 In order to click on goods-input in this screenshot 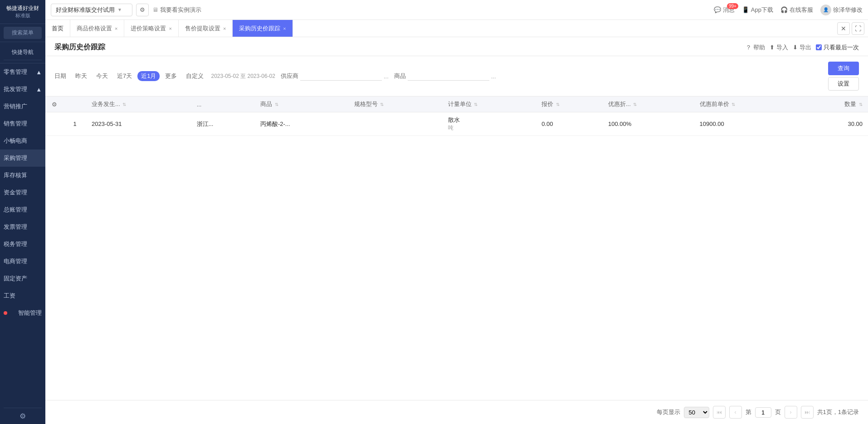, I will do `click(449, 76)`.